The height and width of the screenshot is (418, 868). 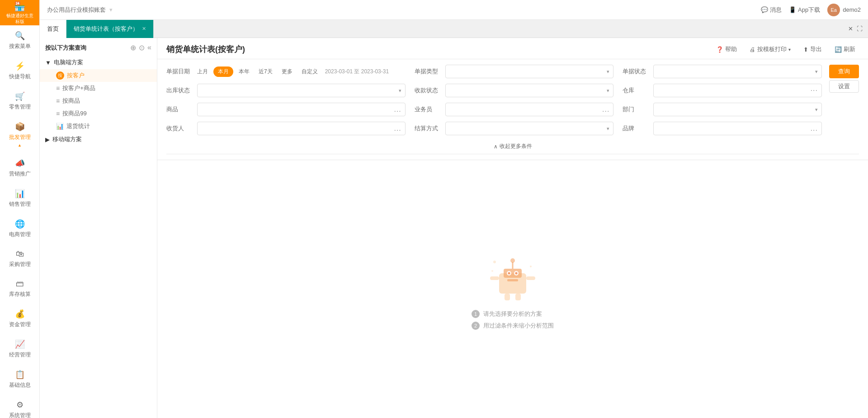 What do you see at coordinates (738, 128) in the screenshot?
I see `brand-control: ...` at bounding box center [738, 128].